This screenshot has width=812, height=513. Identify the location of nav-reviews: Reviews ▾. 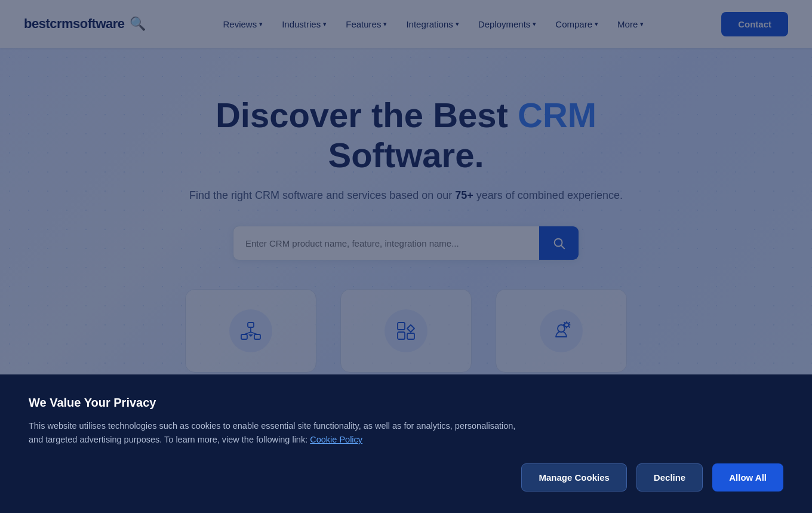
(242, 24).